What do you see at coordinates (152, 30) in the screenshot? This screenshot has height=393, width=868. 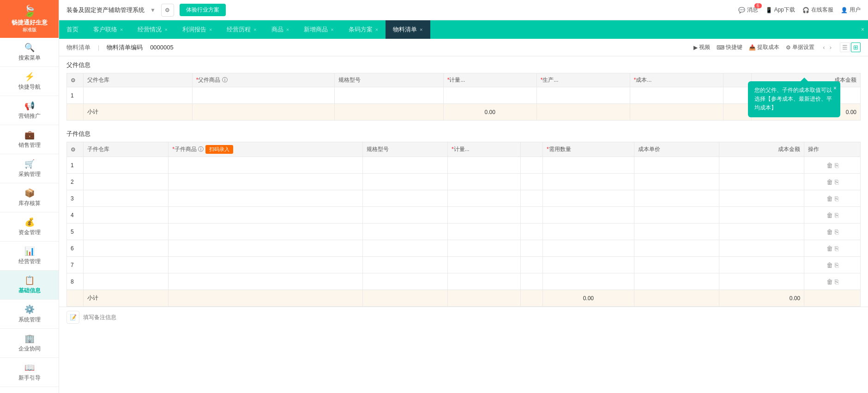 I see `tab-operations-situation: 经营情况 ×` at bounding box center [152, 30].